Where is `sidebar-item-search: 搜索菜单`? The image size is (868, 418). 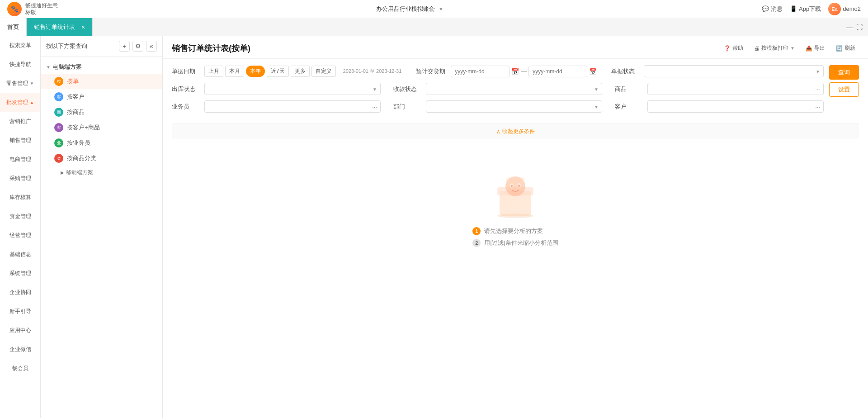 sidebar-item-search: 搜索菜单 is located at coordinates (20, 46).